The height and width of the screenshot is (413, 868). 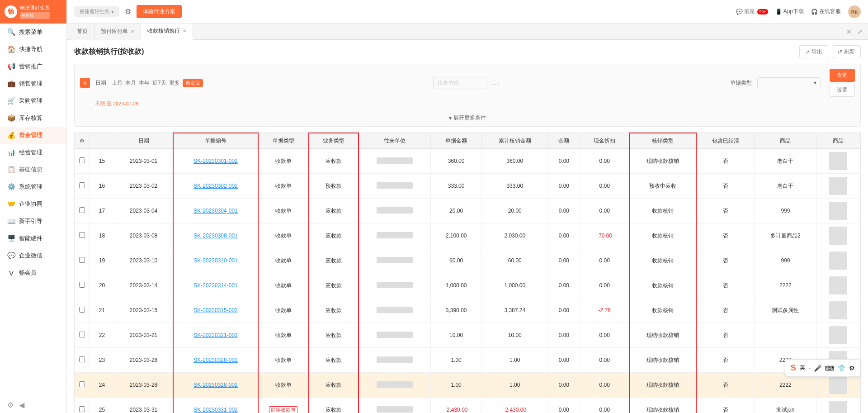 What do you see at coordinates (144, 211) in the screenshot?
I see `cell-date: 2023-03-04` at bounding box center [144, 211].